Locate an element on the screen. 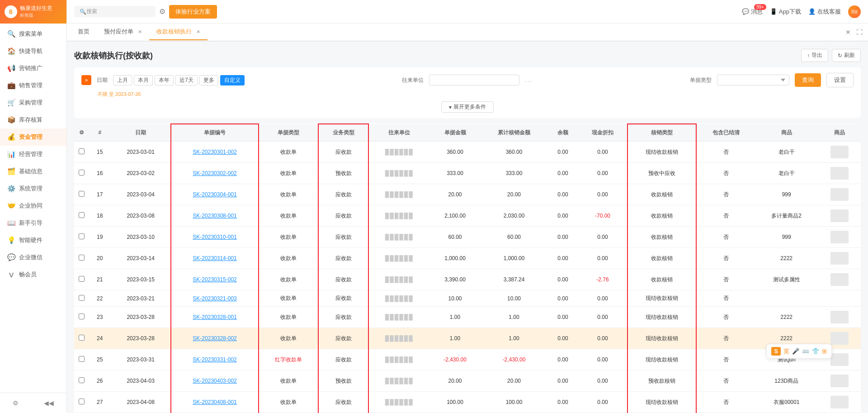 This screenshot has width=868, height=413. cell-verify-type: 现结收款核销 is located at coordinates (662, 152).